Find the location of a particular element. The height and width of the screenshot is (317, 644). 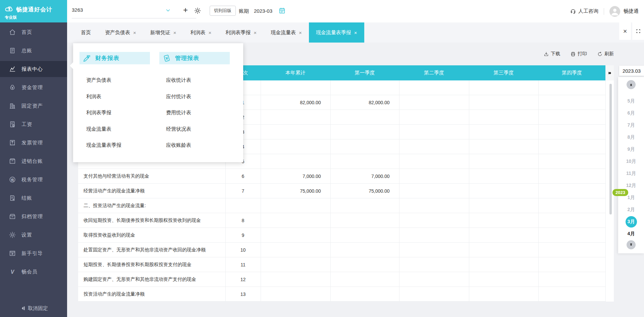

month-item-11月: 11月 is located at coordinates (631, 174).